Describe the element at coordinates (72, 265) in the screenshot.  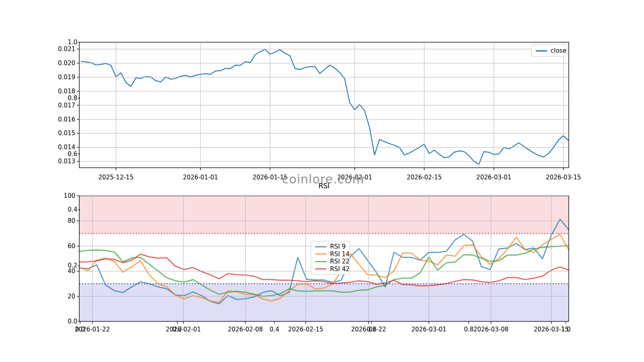
I see `hidden-y-tick-label: 0.2` at that location.